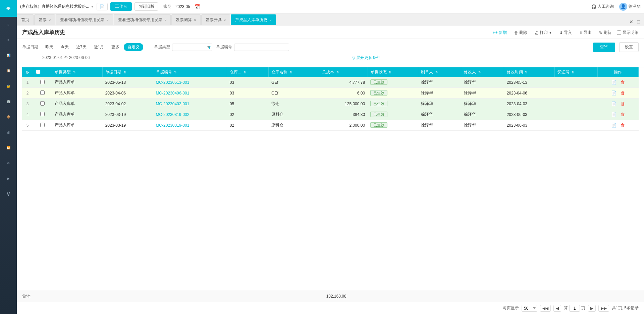 This screenshot has height=314, width=644. What do you see at coordinates (8, 148) in the screenshot?
I see `sidebar-item-sync: 🔁` at bounding box center [8, 148].